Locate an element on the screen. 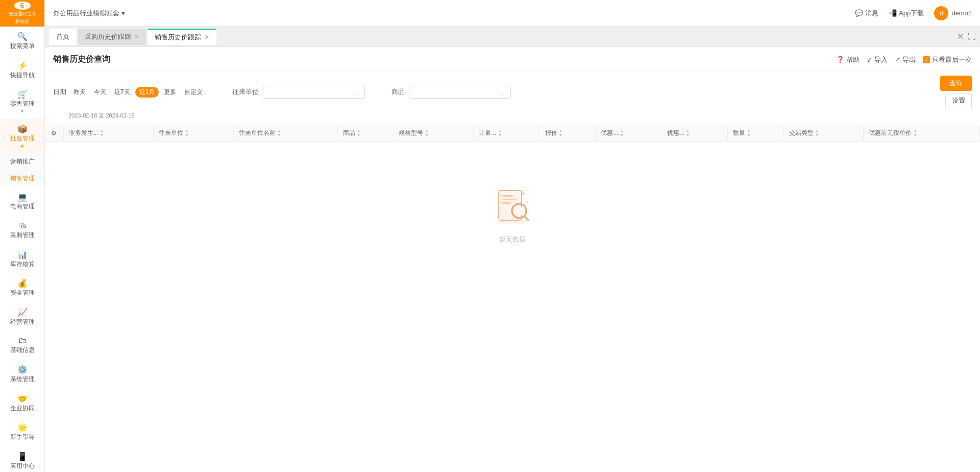 This screenshot has width=980, height=472. message-button: 💬 消息 is located at coordinates (867, 13).